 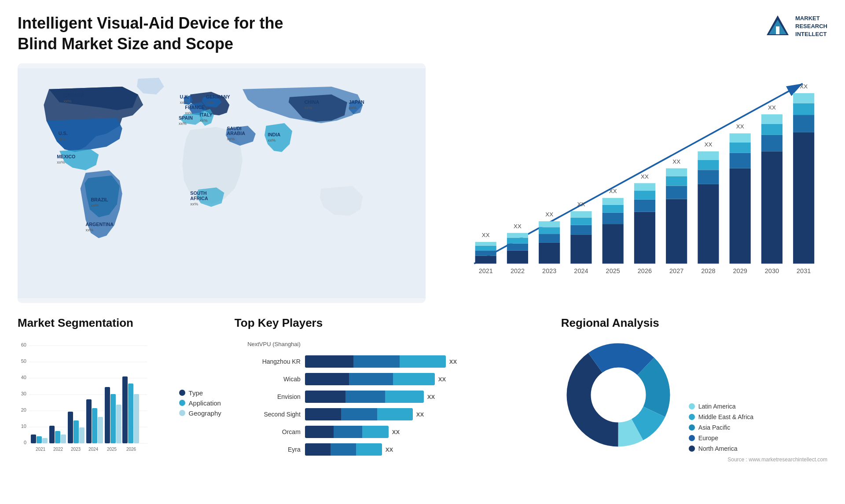 What do you see at coordinates (422, 34) in the screenshot?
I see `header: Intelligent Visual-Aid Device for the Bl…` at bounding box center [422, 34].